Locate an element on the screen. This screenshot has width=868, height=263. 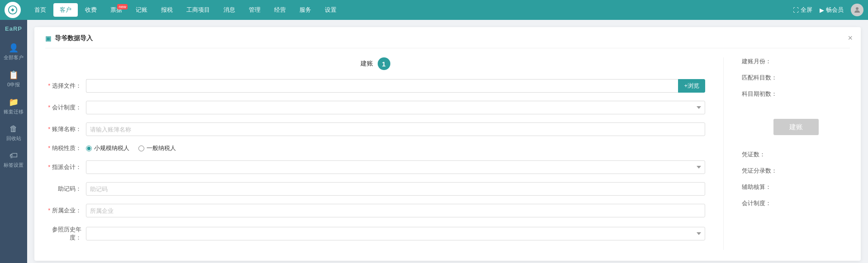
memo-row: 助记码： is located at coordinates (375, 189).